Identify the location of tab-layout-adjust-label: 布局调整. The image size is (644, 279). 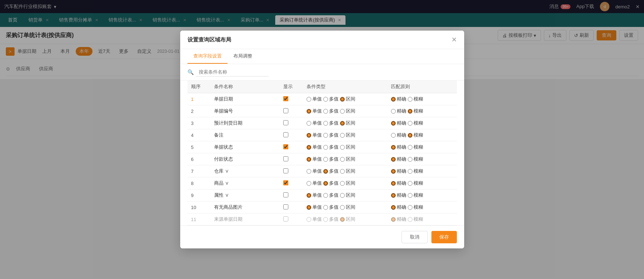
(243, 56).